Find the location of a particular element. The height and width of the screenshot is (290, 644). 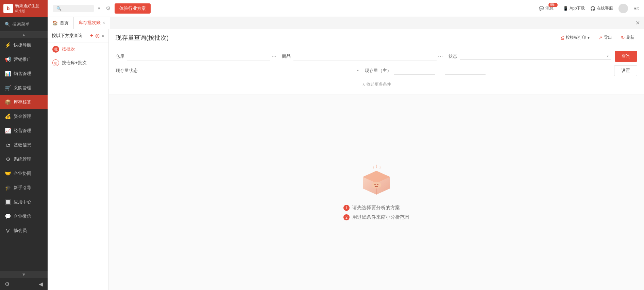

refresh-button: ↻ 刷新 is located at coordinates (628, 37).